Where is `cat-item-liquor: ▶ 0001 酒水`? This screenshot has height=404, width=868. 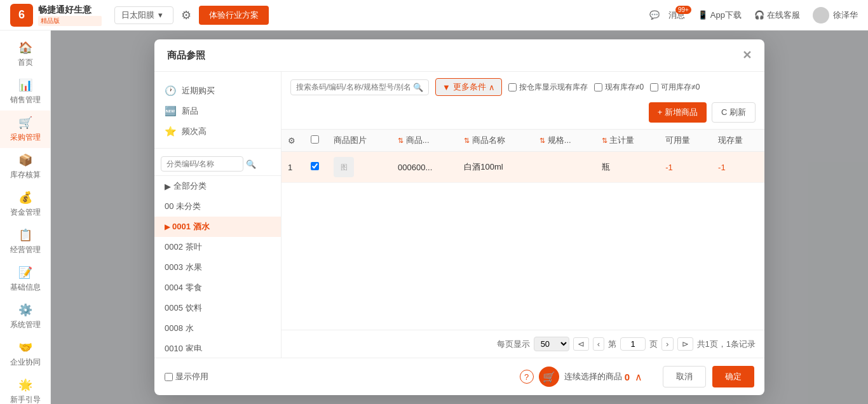 cat-item-liquor: ▶ 0001 酒水 is located at coordinates (217, 227).